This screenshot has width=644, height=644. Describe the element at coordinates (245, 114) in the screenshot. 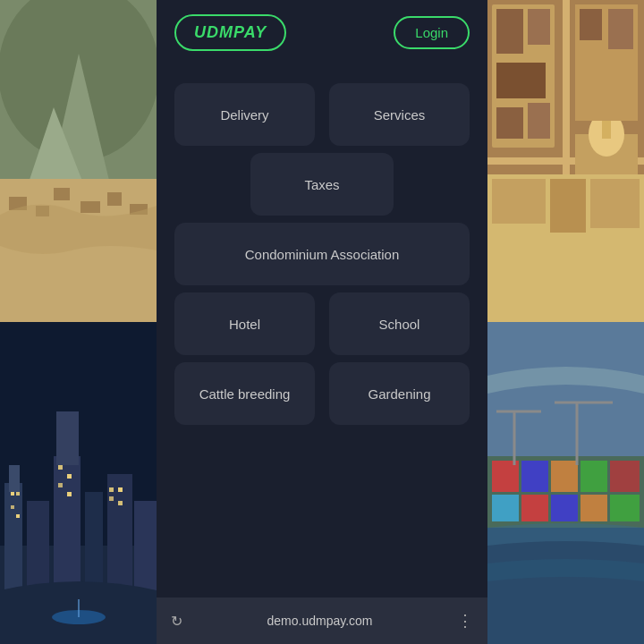

I see `delivery-button: Delivery` at that location.